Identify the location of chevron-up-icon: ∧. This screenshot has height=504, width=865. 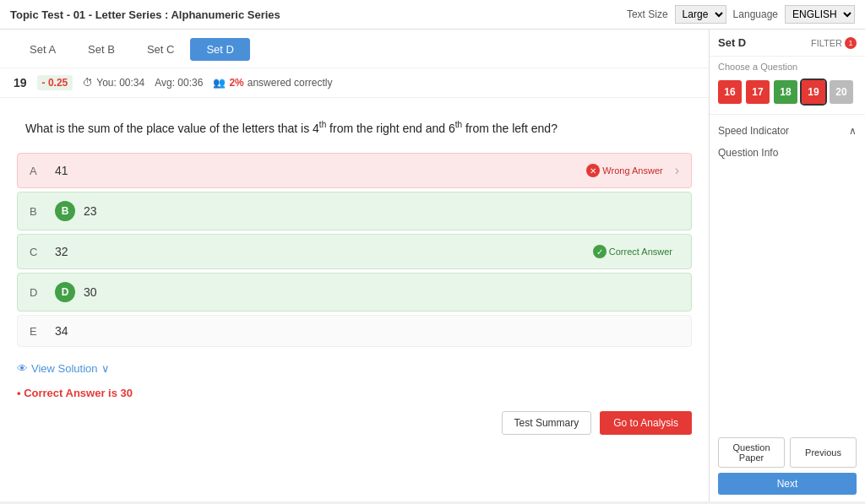
(853, 131).